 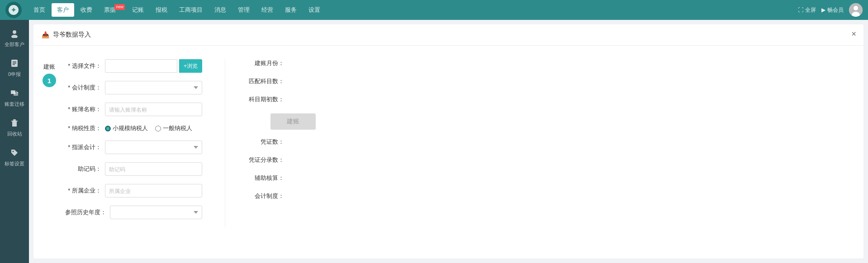 What do you see at coordinates (14, 98) in the screenshot?
I see `sidebar-item-migrate: 账套迁移` at bounding box center [14, 98].